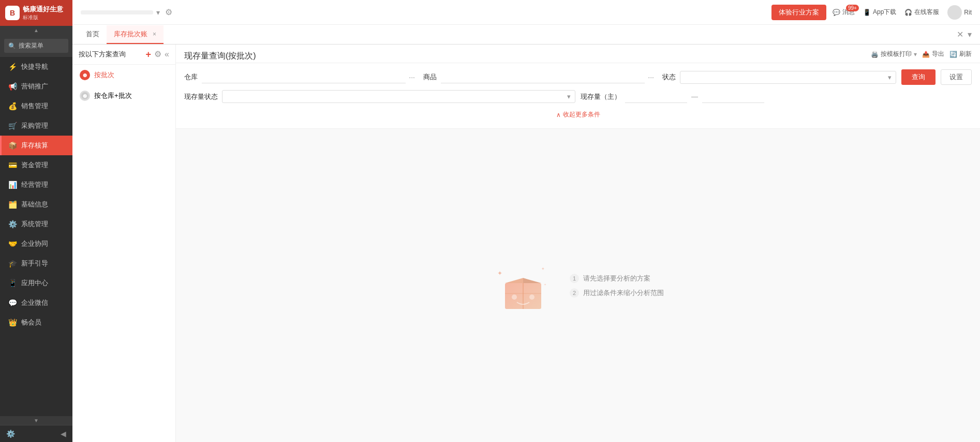 Image resolution: width=980 pixels, height=442 pixels. I want to click on tab-close-panel: ✕ ▾, so click(964, 34).